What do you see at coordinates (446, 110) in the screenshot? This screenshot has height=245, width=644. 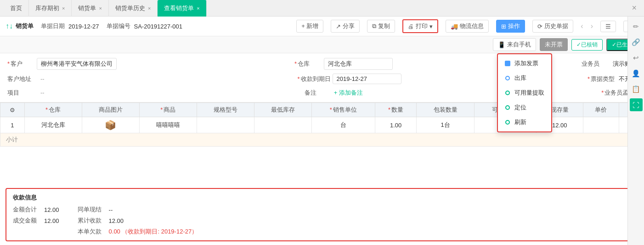 I see `th-pkg-qty: 包装数量` at bounding box center [446, 110].